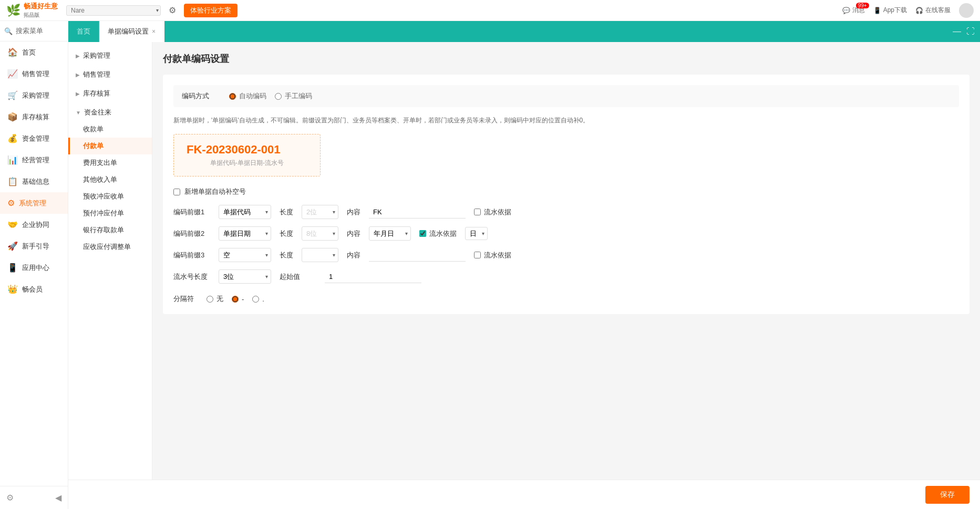 Image resolution: width=980 pixels, height=509 pixels. Describe the element at coordinates (417, 255) in the screenshot. I see `content-3-input` at that location.